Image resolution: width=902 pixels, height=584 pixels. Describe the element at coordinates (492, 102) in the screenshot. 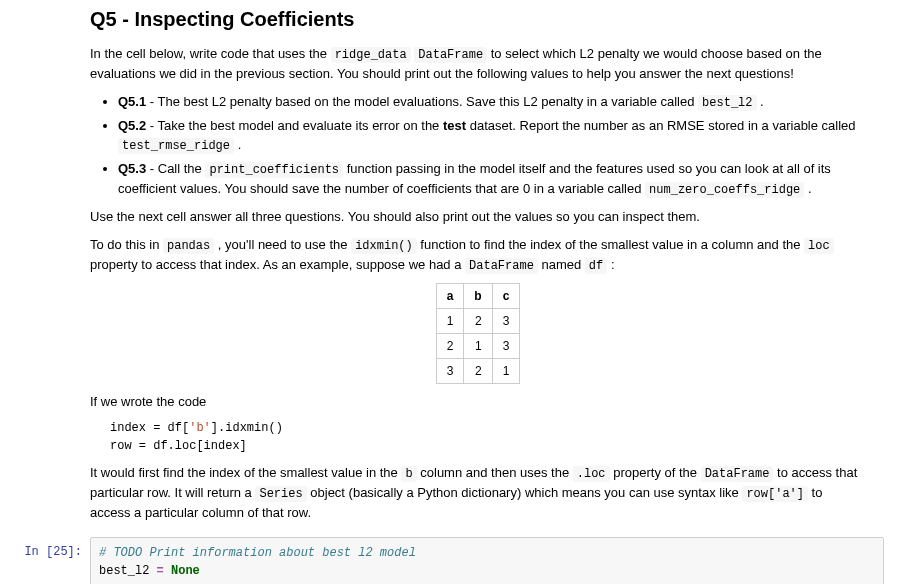

I see `q51-item: Q5.1 - The best L2 penalty based on the …` at that location.